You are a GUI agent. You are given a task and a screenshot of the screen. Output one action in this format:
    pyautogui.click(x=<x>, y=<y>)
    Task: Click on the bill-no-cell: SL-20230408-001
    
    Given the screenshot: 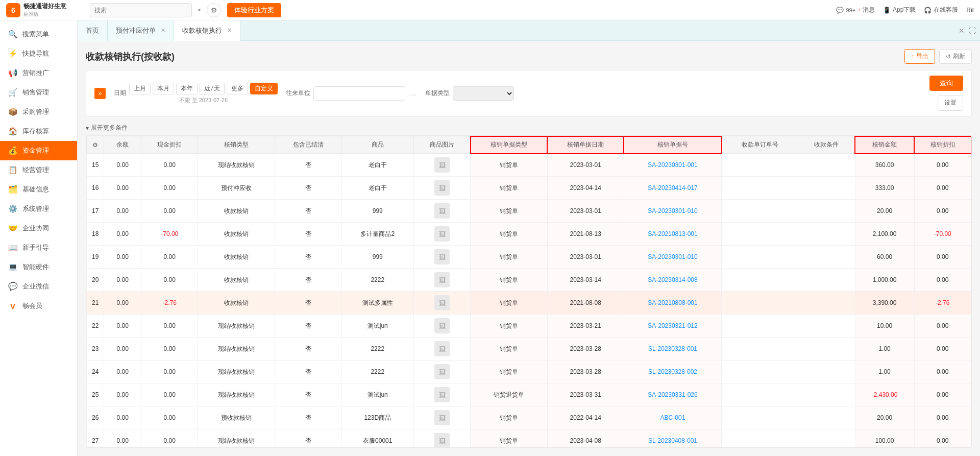 What is the action you would take?
    pyautogui.click(x=673, y=439)
    